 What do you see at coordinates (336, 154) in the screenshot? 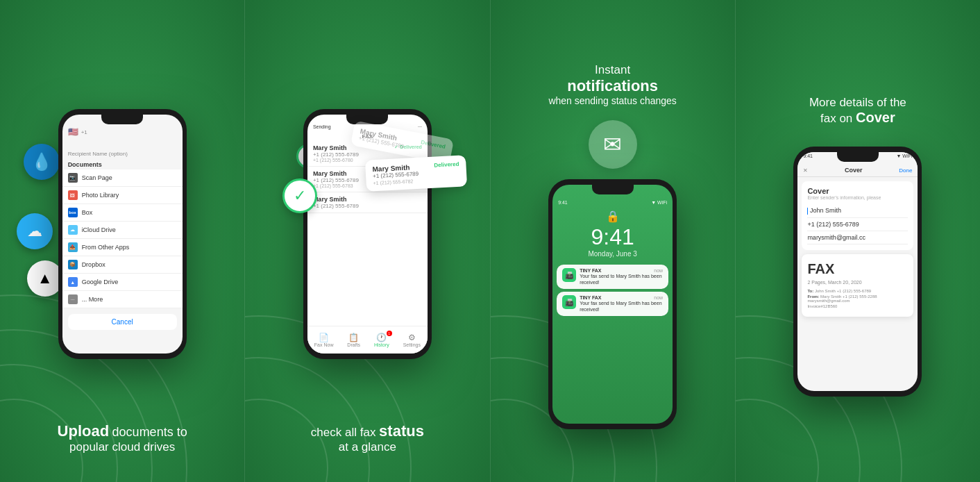
I see `fax-item-phone-1: +1 (212) 555-6789` at bounding box center [336, 154].